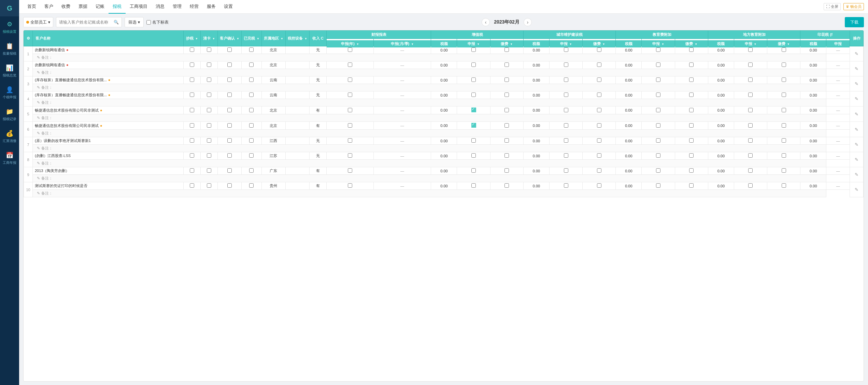 The height and width of the screenshot is (385, 868). What do you see at coordinates (10, 27) in the screenshot?
I see `sidebar-item-tax-settings: ⚙ 报税设置` at bounding box center [10, 27].